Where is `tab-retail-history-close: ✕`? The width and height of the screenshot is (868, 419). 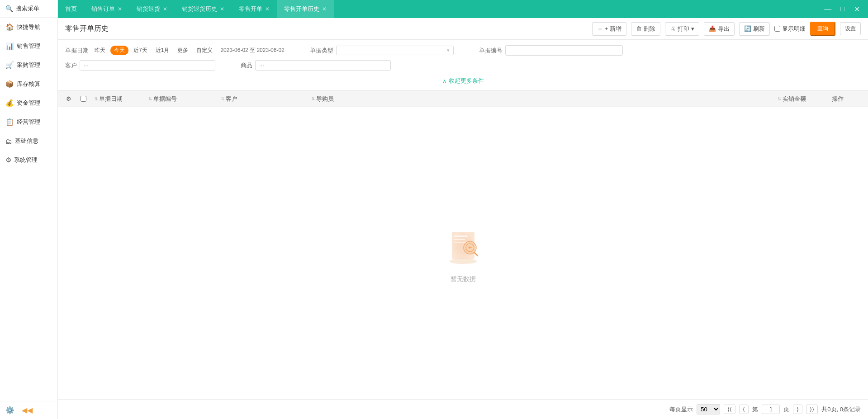 tab-retail-history-close: ✕ is located at coordinates (324, 9).